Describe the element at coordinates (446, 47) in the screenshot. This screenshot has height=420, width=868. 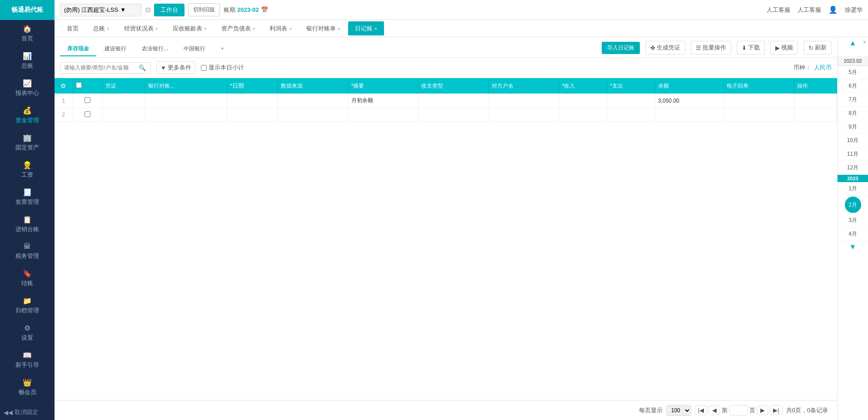
I see `subtab-bar: 库存现金 建设银行 农业银行... 中国银行 + 导入日记账 ✤ 生成凭证 ☰ …` at that location.